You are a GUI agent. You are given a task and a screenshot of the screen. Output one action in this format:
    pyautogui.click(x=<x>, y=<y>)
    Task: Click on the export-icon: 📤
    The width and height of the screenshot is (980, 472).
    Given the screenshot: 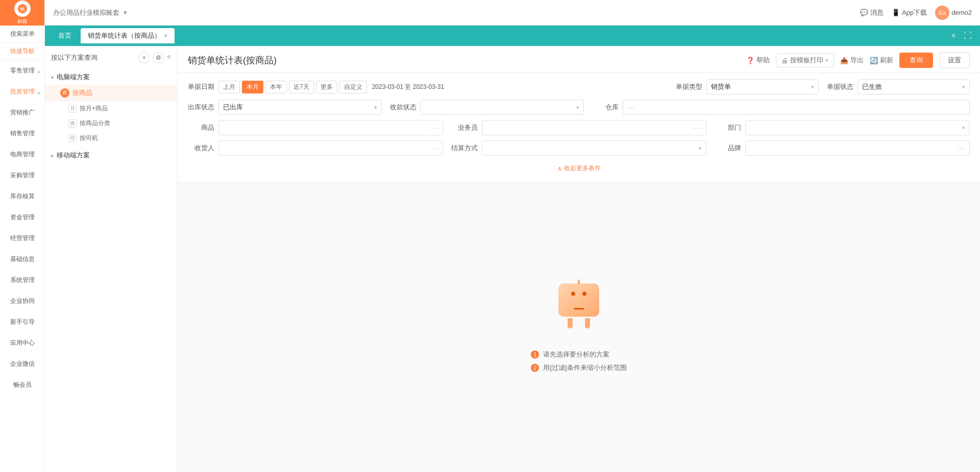 What is the action you would take?
    pyautogui.click(x=844, y=60)
    